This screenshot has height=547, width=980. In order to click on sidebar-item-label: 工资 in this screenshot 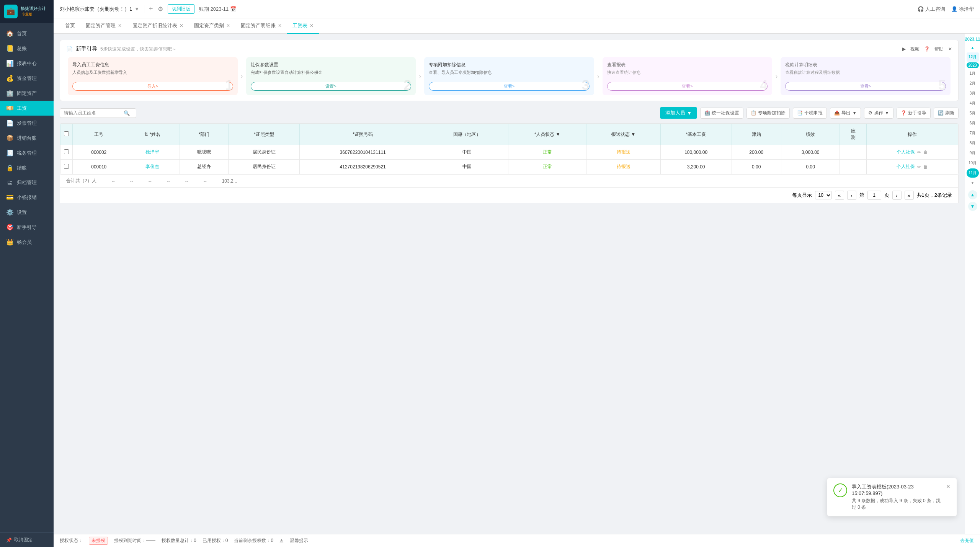, I will do `click(22, 108)`.